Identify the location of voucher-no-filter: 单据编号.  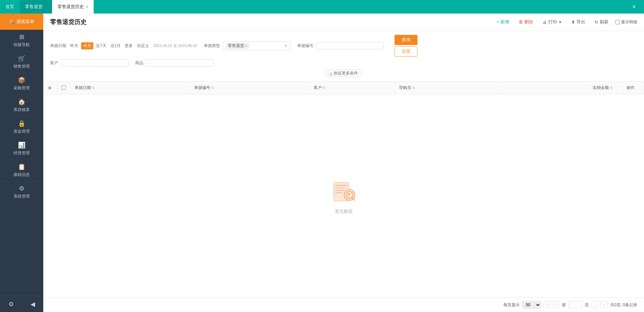
(340, 46).